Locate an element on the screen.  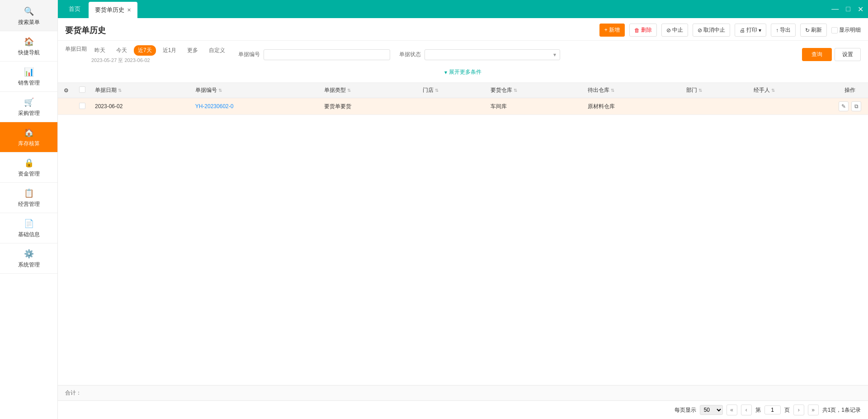
minimize-icon: — is located at coordinates (835, 9).